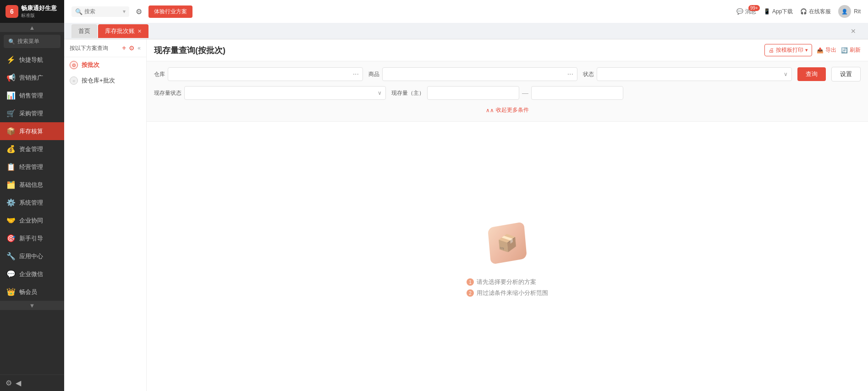 This screenshot has width=868, height=391. I want to click on topbar-settings-icon: ⚙, so click(139, 12).